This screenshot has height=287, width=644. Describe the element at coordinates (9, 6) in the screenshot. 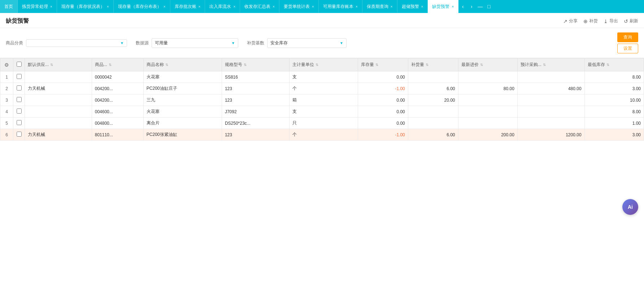

I see `tab-home: 首页` at that location.